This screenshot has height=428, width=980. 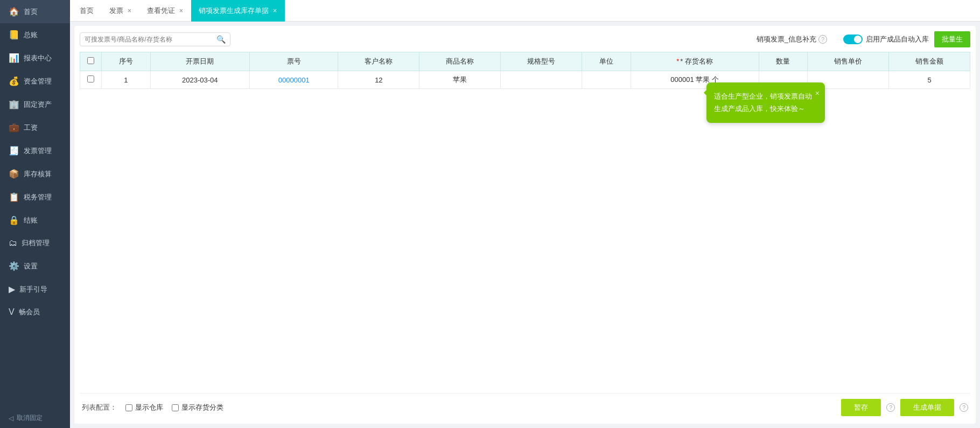 I want to click on tab-voucher-label: 查看凭证, so click(x=161, y=11).